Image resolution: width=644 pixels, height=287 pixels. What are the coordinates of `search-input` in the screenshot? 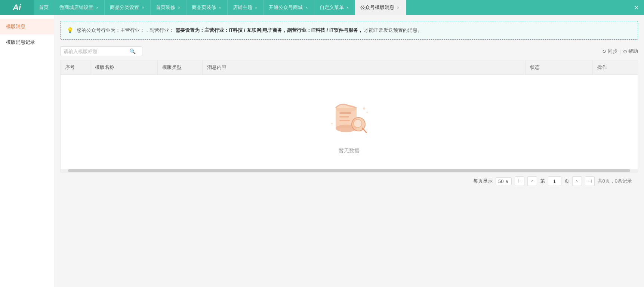 It's located at (95, 52).